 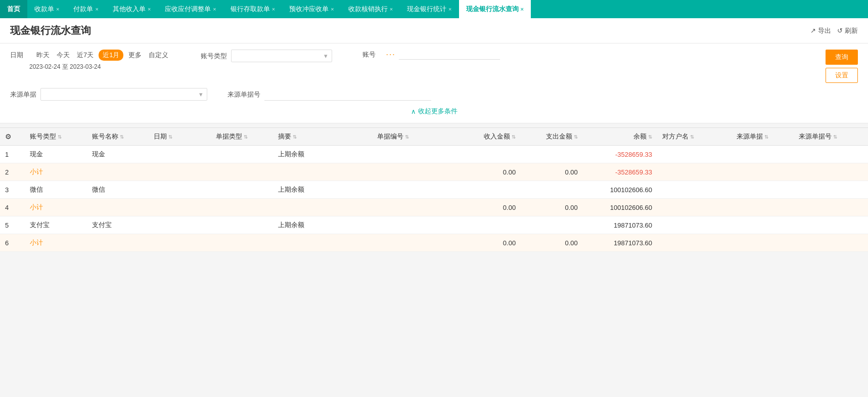 What do you see at coordinates (842, 57) in the screenshot?
I see `query-button: 查询` at bounding box center [842, 57].